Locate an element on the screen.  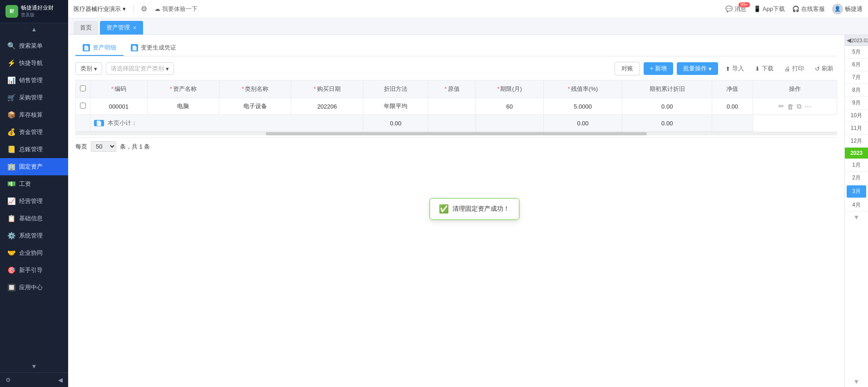
scrollbar-thumb is located at coordinates (456, 134).